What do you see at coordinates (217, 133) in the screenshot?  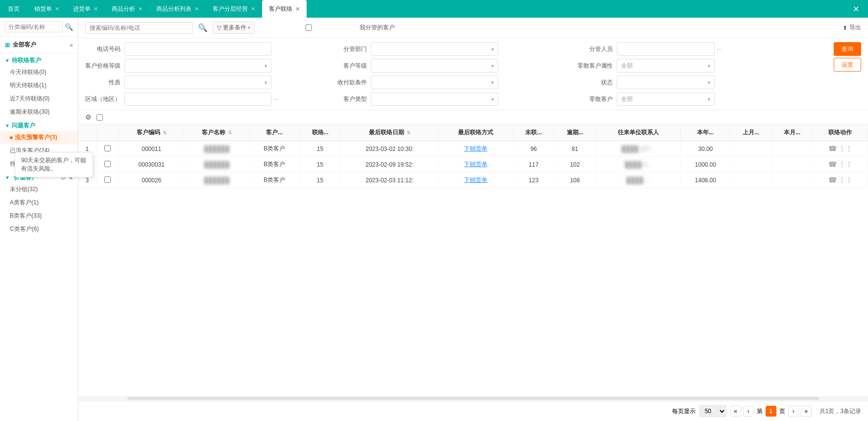 I see `col-name: 客户名称 ⇅` at bounding box center [217, 133].